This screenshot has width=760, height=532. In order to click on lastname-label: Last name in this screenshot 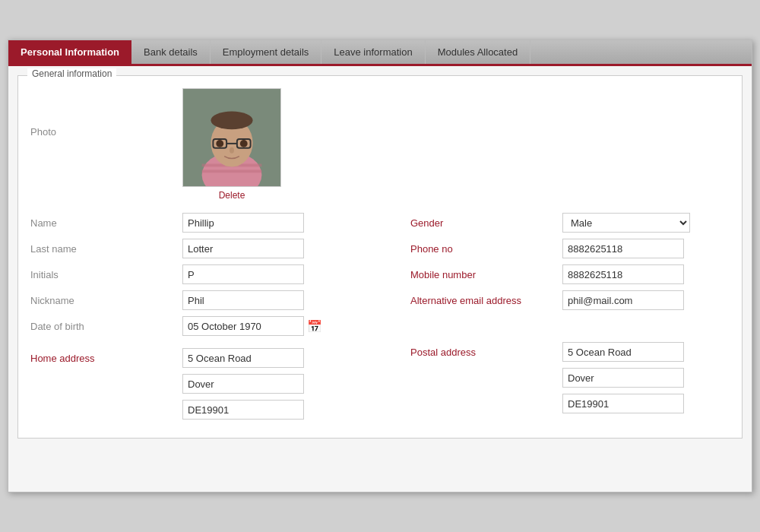, I will do `click(106, 249)`.